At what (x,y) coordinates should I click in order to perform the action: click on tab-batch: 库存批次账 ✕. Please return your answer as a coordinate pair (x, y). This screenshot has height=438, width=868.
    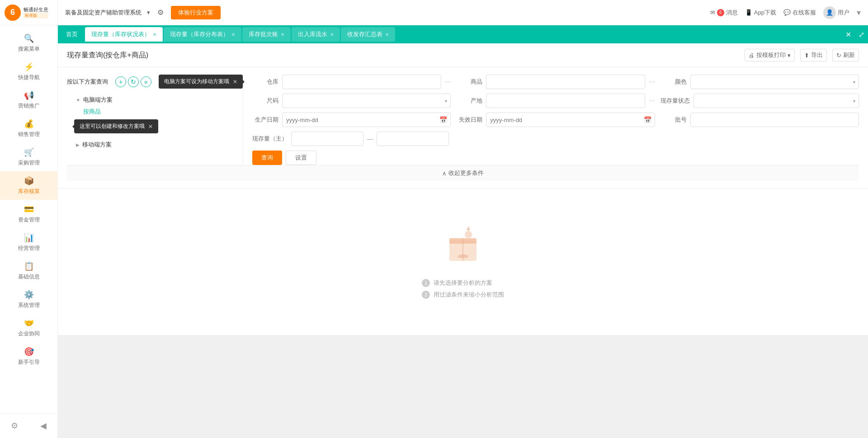
    Looking at the image, I should click on (267, 34).